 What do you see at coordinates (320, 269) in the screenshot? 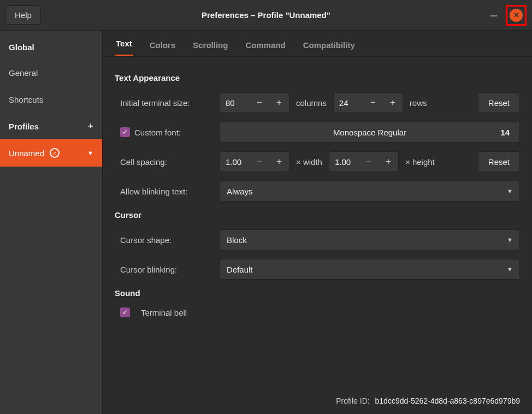
I see `row-cursor-blinking: Cursor blinking: Default ▼` at bounding box center [320, 269].